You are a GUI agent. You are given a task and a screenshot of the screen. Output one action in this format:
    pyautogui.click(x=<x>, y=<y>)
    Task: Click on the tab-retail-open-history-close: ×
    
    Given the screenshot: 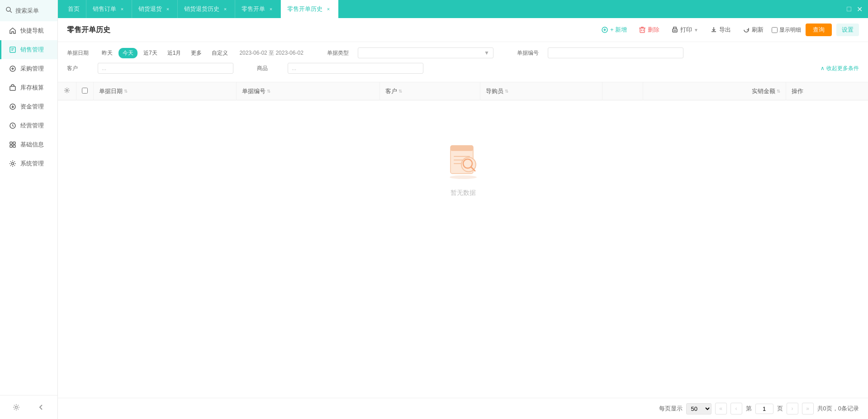 What is the action you would take?
    pyautogui.click(x=328, y=9)
    